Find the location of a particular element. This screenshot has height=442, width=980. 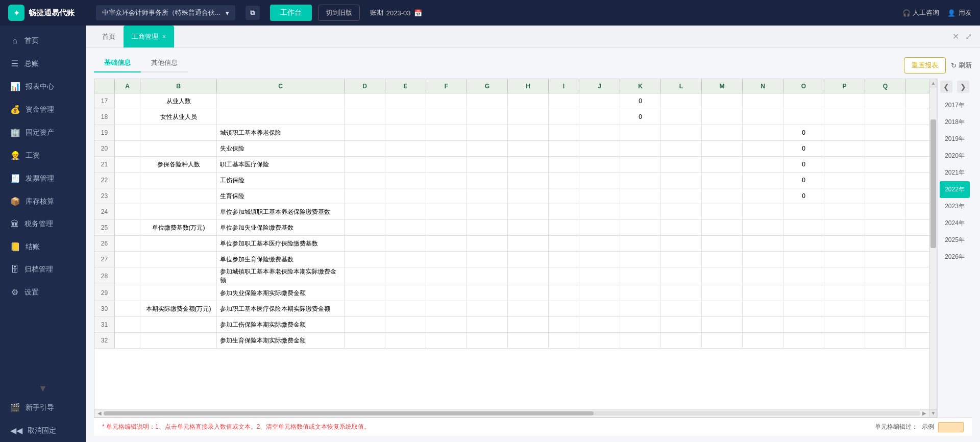

cell-18-a is located at coordinates (128, 117).